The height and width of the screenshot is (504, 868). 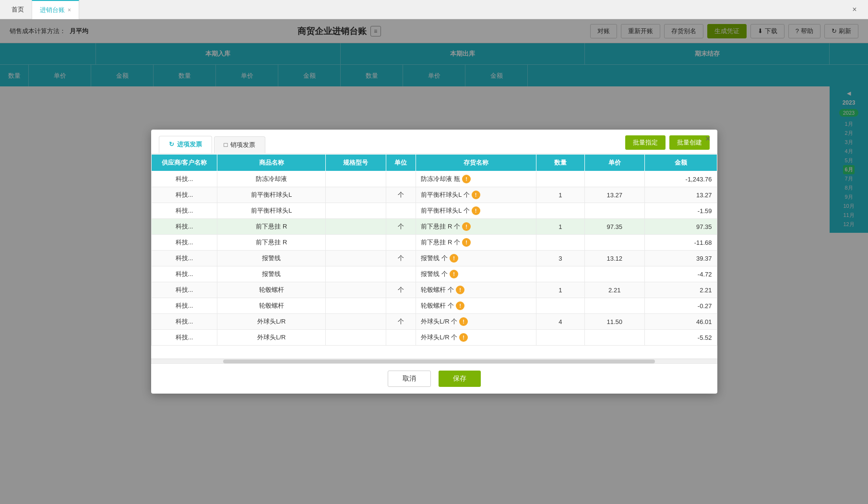 I want to click on inventory-name: 前平衡杆球头L 个, so click(x=445, y=210).